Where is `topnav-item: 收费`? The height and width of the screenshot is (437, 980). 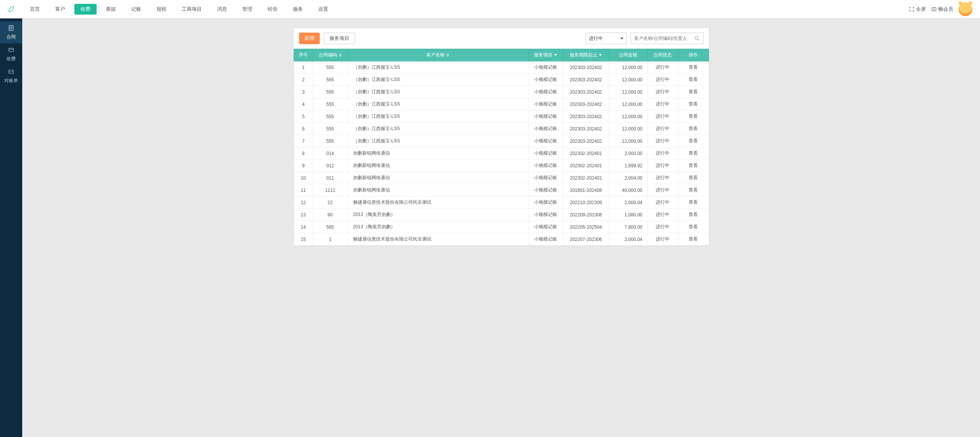 topnav-item: 收费 is located at coordinates (86, 9).